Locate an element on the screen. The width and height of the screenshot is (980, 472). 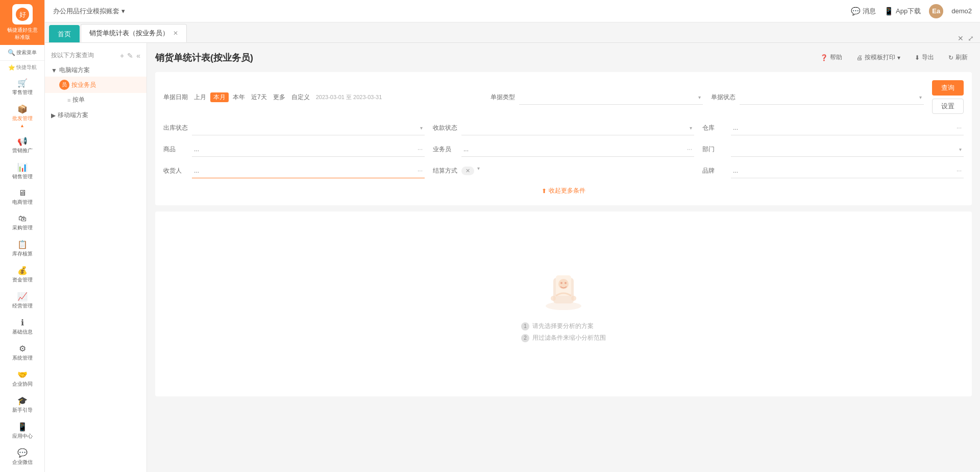
export-btn: ⬇ 导出 is located at coordinates (924, 57).